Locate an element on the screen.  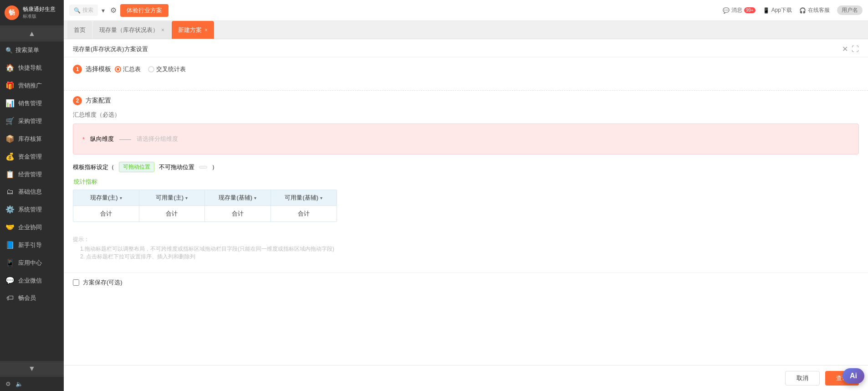
dimension-section-label: 汇总维度（必选） is located at coordinates (466, 115).